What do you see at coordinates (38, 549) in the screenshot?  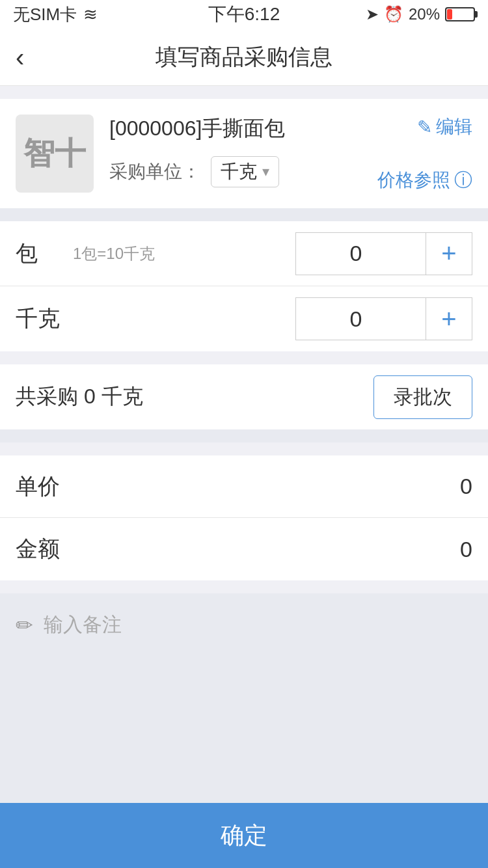 I see `amount-label: 金额` at bounding box center [38, 549].